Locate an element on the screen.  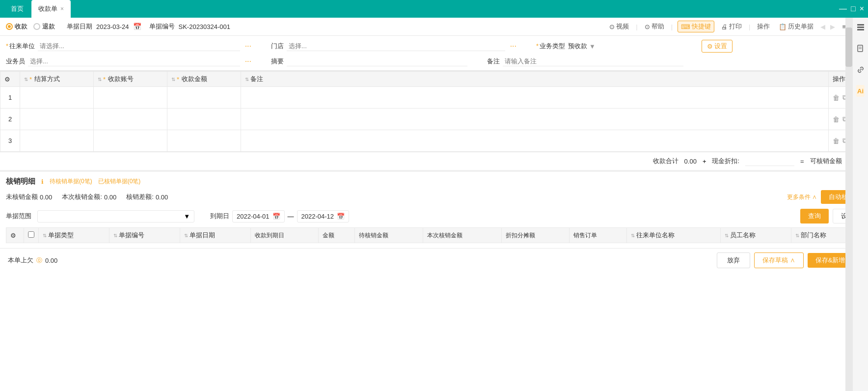
radio-group: 收款 退款 is located at coordinates (30, 27).